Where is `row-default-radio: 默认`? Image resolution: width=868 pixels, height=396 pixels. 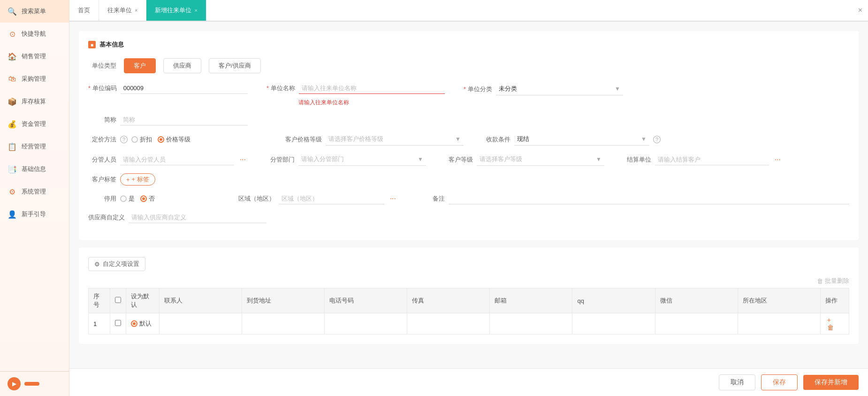
row-default-radio: 默认 is located at coordinates (143, 324).